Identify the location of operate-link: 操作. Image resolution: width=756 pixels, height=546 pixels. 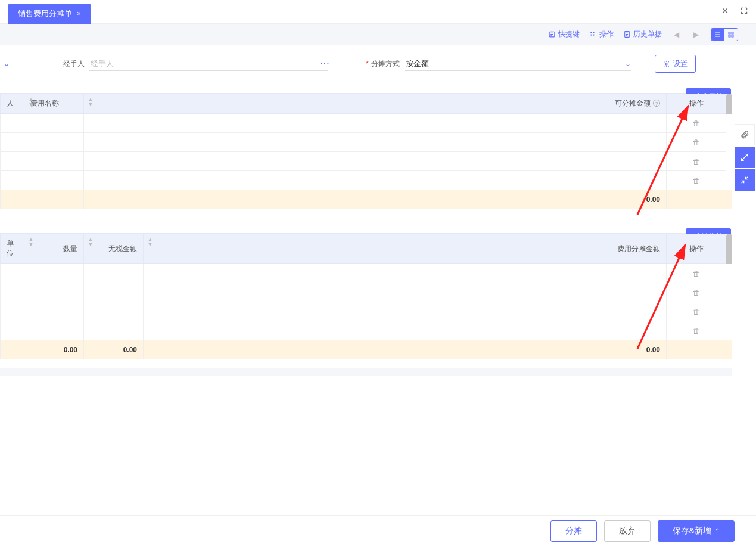
(602, 35).